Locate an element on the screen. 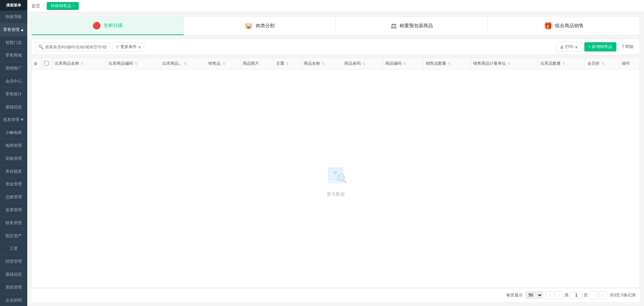  col-out-product-code: 出库商品编码 ⇅ is located at coordinates (133, 64).